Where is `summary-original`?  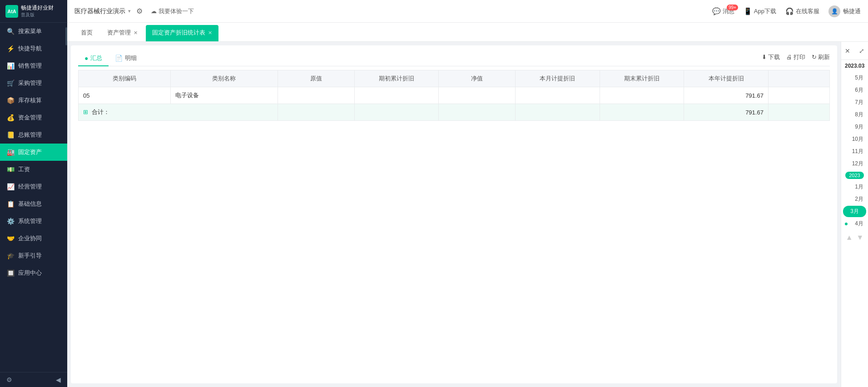
summary-original is located at coordinates (316, 113).